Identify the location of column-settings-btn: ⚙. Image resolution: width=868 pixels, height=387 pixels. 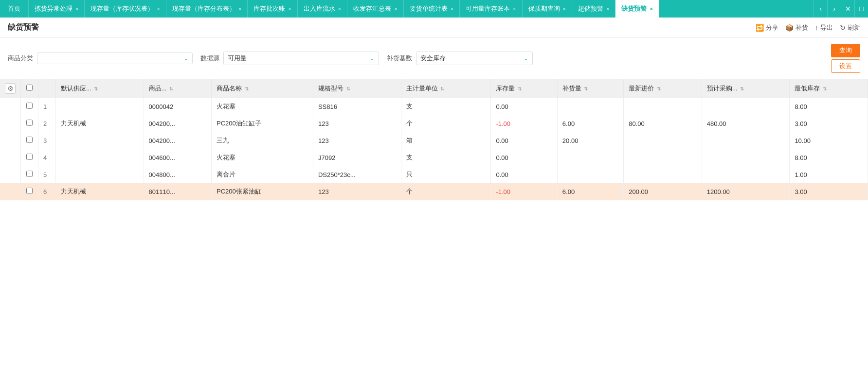
(10, 88).